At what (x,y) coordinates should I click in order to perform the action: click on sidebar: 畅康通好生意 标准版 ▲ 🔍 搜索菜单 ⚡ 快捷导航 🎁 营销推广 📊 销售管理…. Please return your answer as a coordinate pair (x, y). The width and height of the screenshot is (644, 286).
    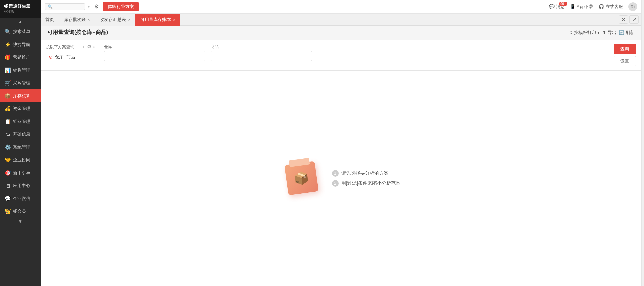
    Looking at the image, I should click on (20, 143).